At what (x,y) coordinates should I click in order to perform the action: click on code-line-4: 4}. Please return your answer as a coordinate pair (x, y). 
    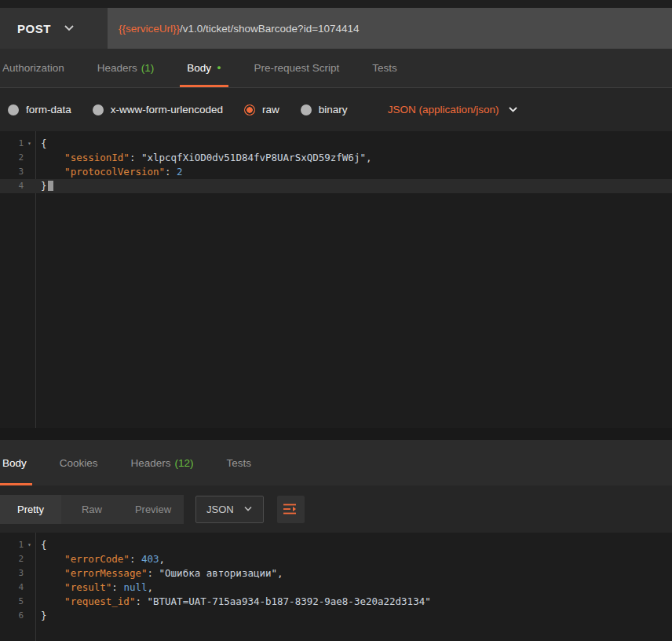
    Looking at the image, I should click on (336, 186).